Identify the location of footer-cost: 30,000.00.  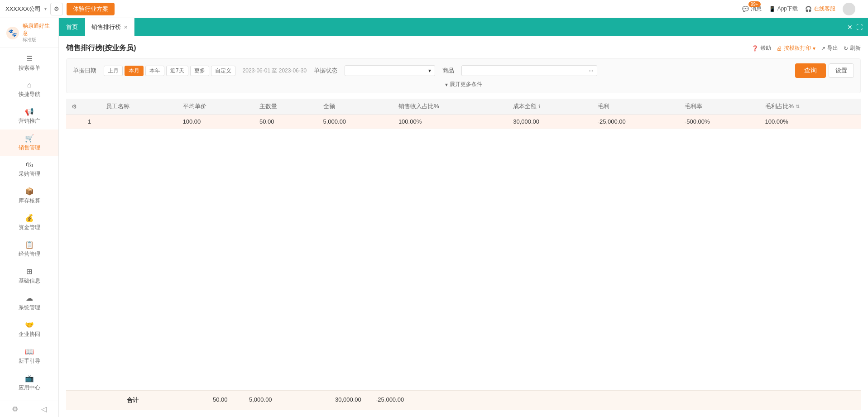
(350, 400).